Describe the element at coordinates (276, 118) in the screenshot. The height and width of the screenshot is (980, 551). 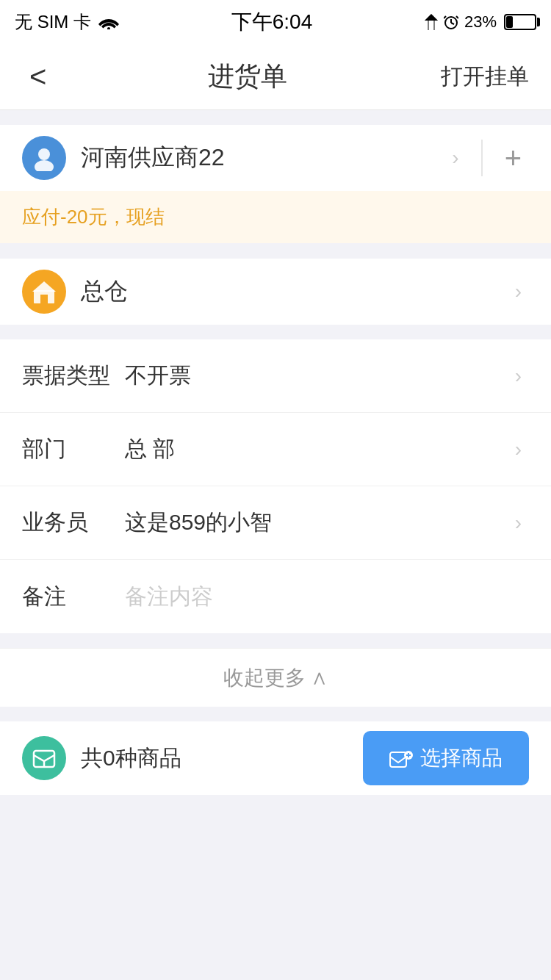
I see `top-divider` at that location.